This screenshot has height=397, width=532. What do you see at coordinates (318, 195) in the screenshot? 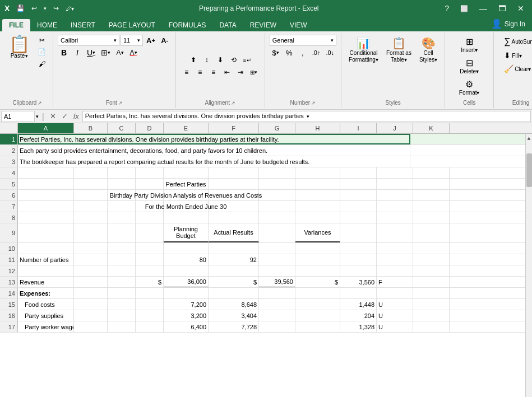
I see `cell-h6` at bounding box center [318, 195].